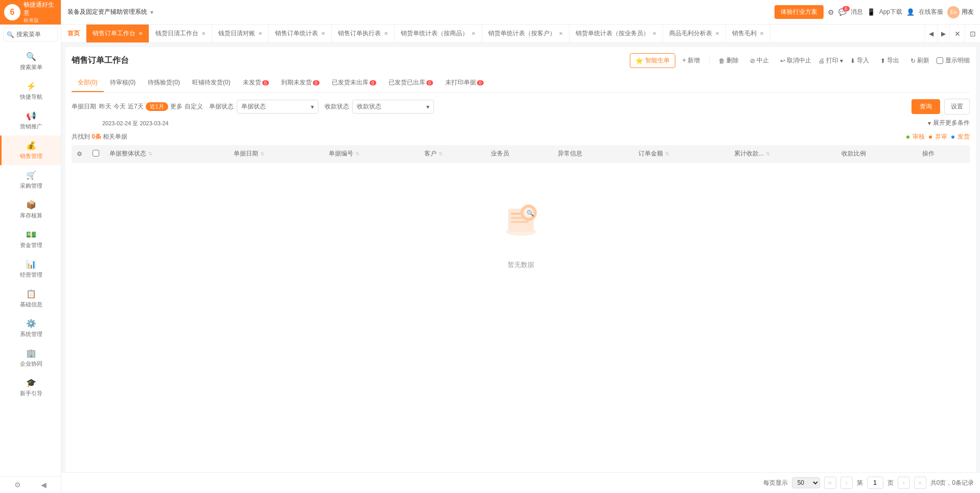  I want to click on import-button: ⬇ 导入, so click(860, 60).